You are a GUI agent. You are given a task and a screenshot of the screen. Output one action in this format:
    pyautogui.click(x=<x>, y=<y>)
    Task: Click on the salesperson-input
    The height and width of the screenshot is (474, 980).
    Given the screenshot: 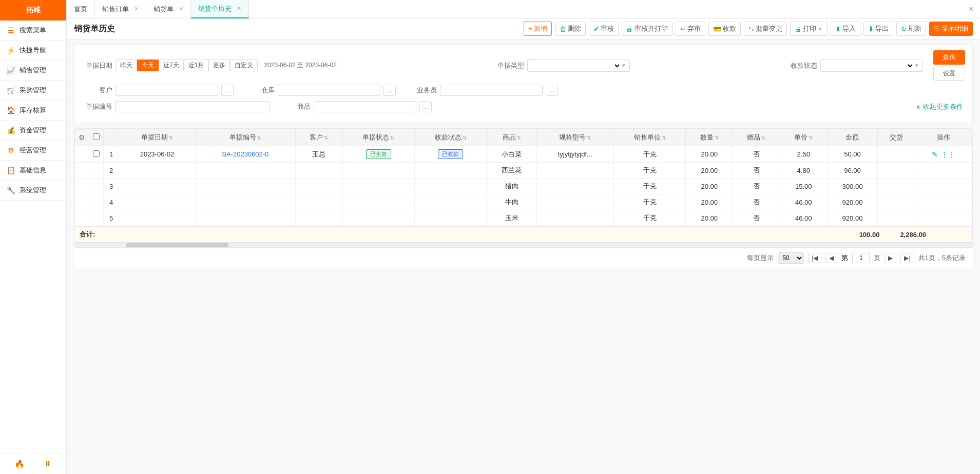 What is the action you would take?
    pyautogui.click(x=491, y=90)
    